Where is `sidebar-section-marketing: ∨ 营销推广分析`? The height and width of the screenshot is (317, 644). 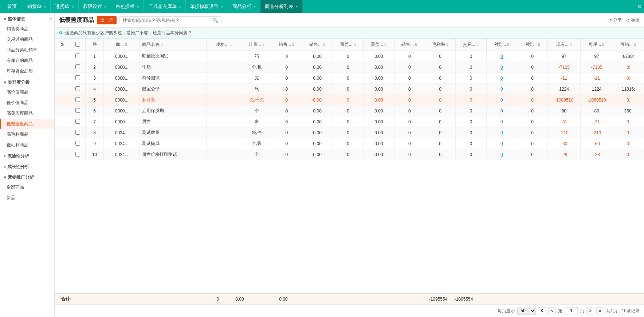
sidebar-section-marketing: ∨ 营销推广分析 is located at coordinates (27, 177).